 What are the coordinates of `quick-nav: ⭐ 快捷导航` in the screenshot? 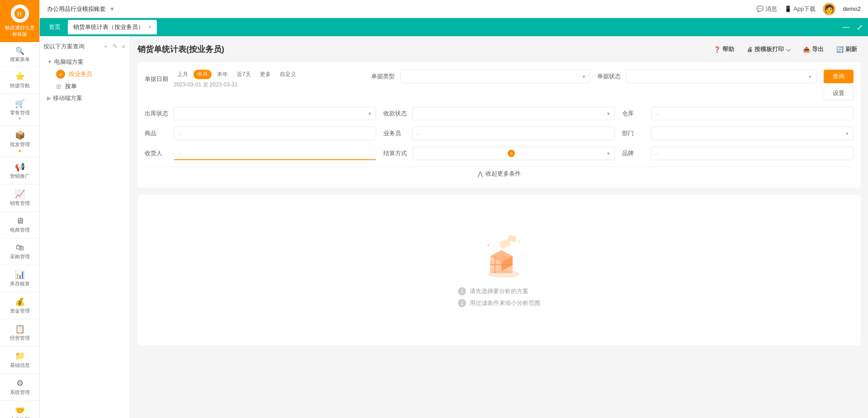 It's located at (20, 81).